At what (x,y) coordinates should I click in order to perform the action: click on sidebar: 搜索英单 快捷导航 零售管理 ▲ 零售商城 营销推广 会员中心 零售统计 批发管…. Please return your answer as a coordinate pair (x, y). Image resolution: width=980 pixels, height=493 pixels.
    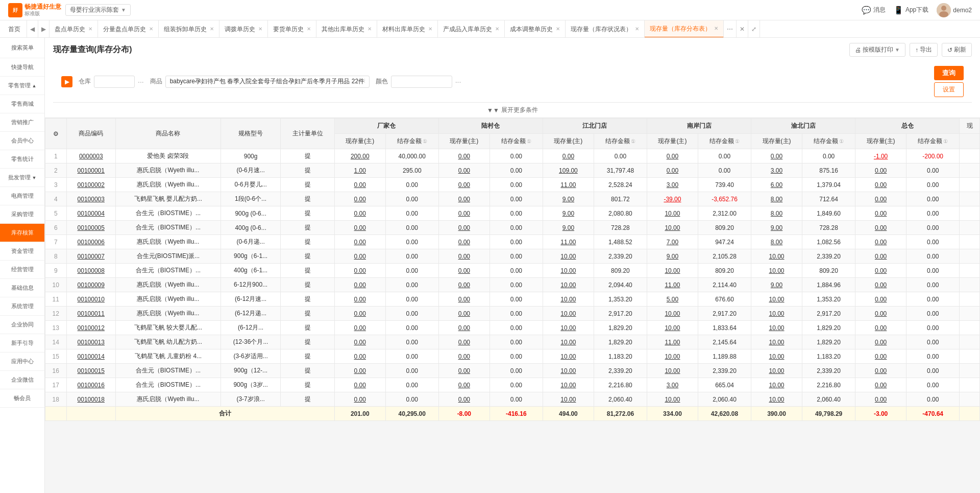
    Looking at the image, I should click on (22, 266).